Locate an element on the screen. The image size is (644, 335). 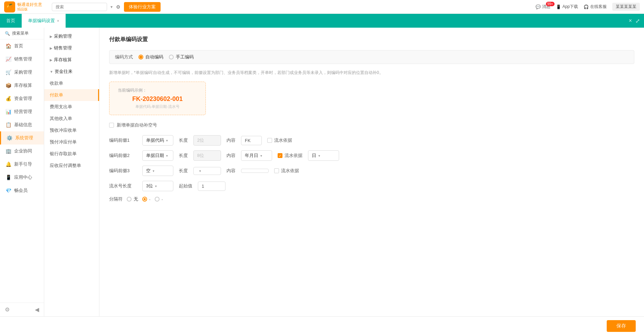
code-preview-label: 当前编码示例： is located at coordinates (157, 91).